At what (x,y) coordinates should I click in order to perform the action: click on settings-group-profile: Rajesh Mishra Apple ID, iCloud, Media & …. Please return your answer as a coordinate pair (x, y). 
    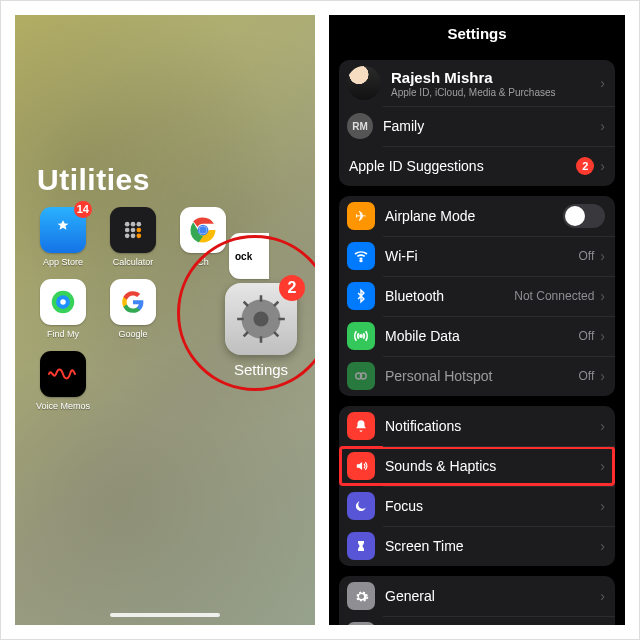
    Looking at the image, I should click on (477, 123).